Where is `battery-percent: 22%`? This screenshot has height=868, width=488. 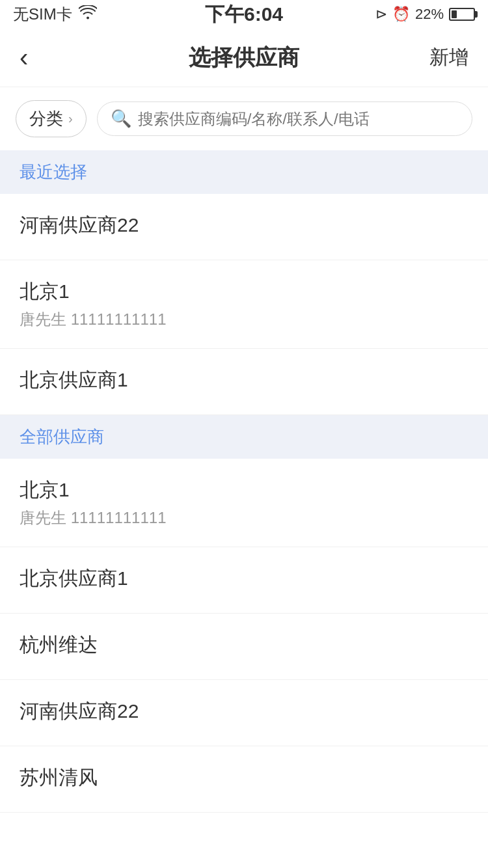 battery-percent: 22% is located at coordinates (429, 14).